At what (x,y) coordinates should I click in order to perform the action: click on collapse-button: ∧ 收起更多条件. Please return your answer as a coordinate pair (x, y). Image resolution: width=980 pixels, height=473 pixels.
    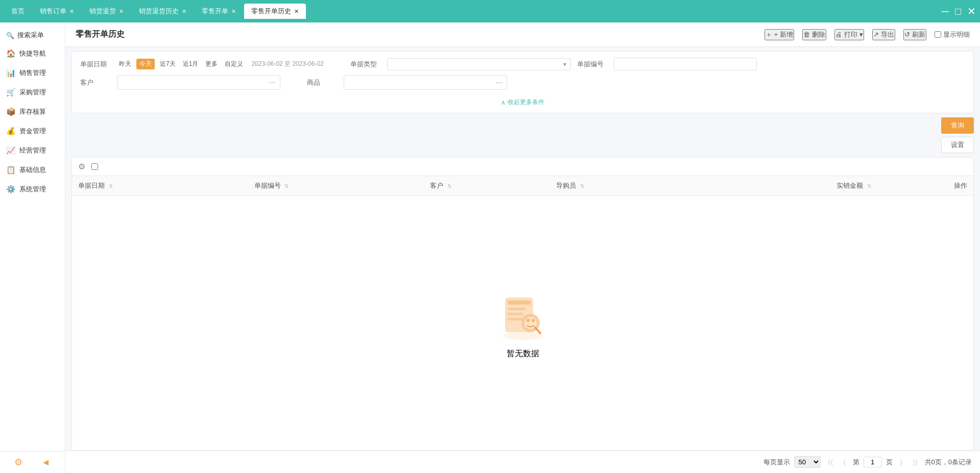
    Looking at the image, I should click on (523, 102).